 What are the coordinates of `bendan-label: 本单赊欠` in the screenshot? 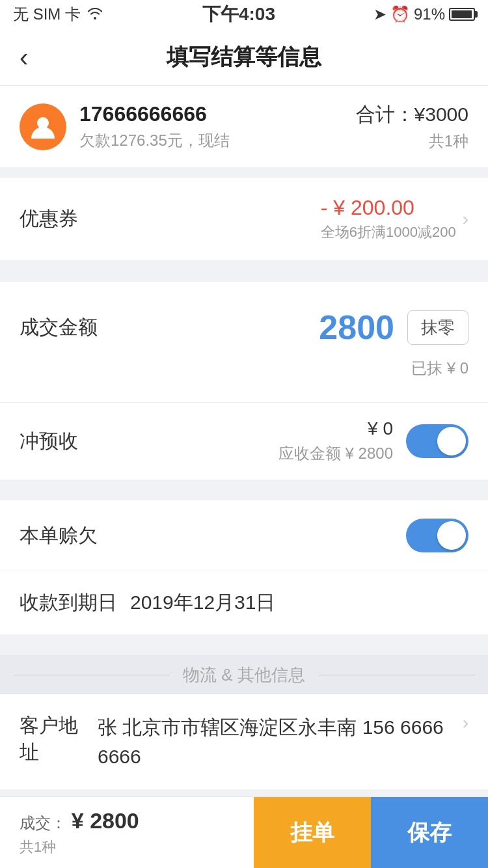 It's located at (59, 536).